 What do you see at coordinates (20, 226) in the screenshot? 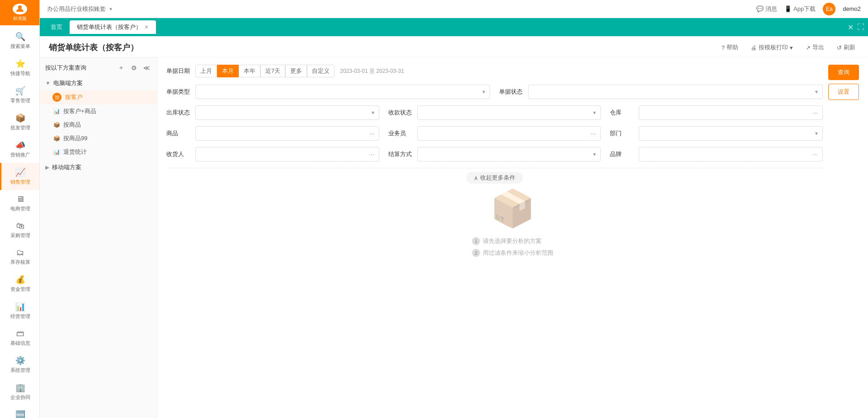
I see `purchase-icon: 🛍` at bounding box center [20, 226].